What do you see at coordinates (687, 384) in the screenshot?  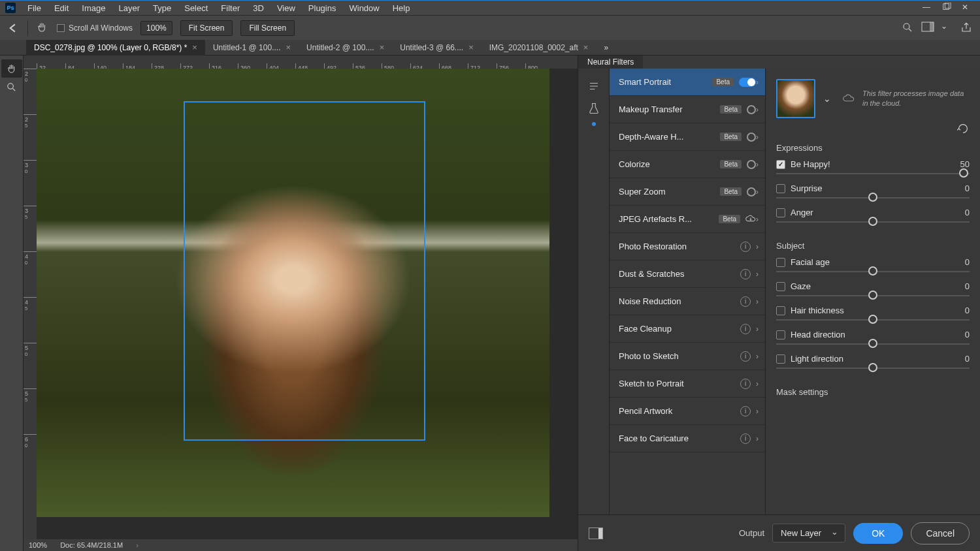 I see `filter-sketch-to-portrait: Sketch to Portraiti›` at bounding box center [687, 384].